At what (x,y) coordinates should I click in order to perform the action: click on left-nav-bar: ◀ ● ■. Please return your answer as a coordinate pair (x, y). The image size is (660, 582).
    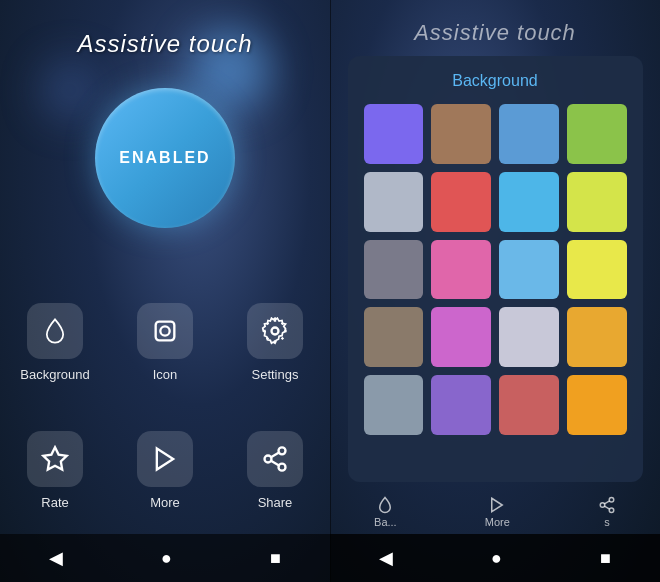
    Looking at the image, I should click on (165, 558).